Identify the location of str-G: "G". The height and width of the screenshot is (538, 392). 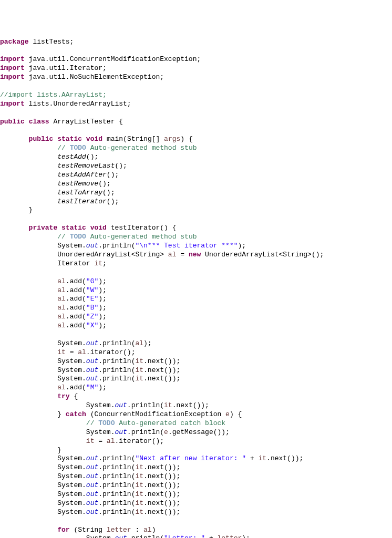
(92, 282).